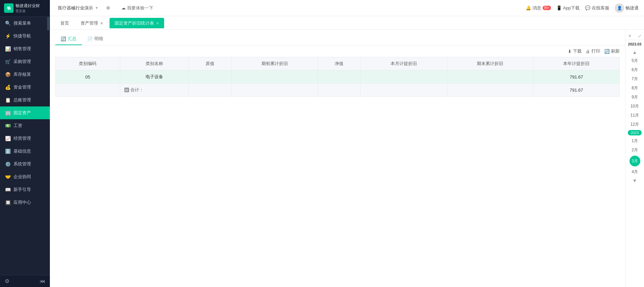 This screenshot has height=287, width=644. I want to click on sidebar-item-operations: 📈 经营管理, so click(25, 138).